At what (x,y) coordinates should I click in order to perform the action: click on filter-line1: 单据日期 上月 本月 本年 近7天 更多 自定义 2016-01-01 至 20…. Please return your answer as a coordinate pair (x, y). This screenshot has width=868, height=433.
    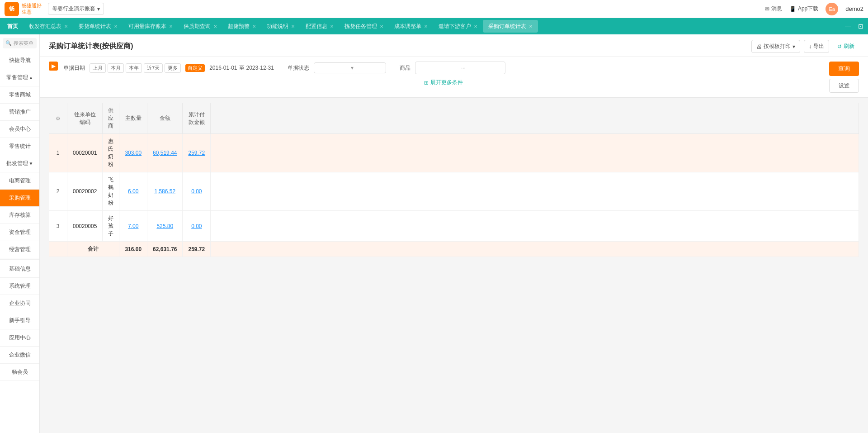
    Looking at the image, I should click on (443, 68).